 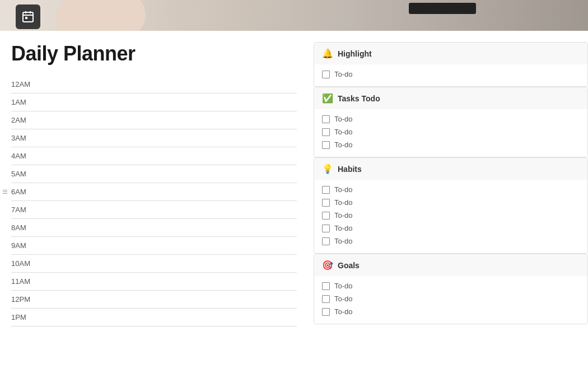 What do you see at coordinates (154, 228) in the screenshot?
I see `time-slot: 8AM` at bounding box center [154, 228].